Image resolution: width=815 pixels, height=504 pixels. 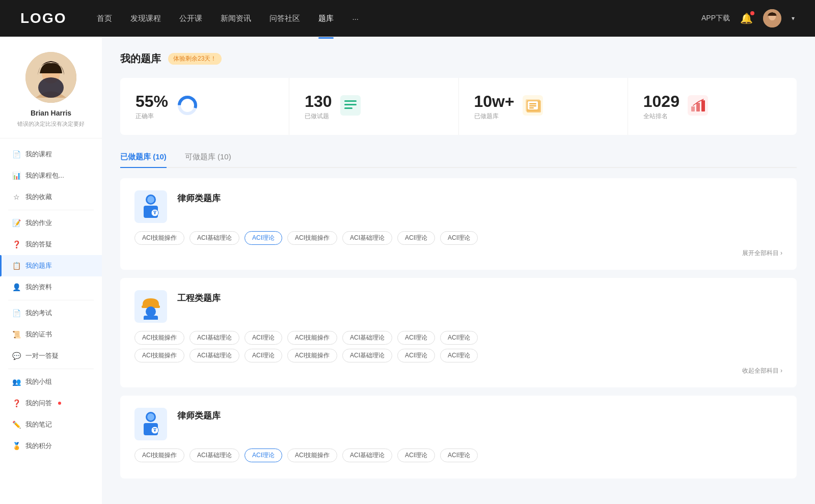 What do you see at coordinates (16, 244) in the screenshot?
I see `questions-icon: ❓` at bounding box center [16, 244].